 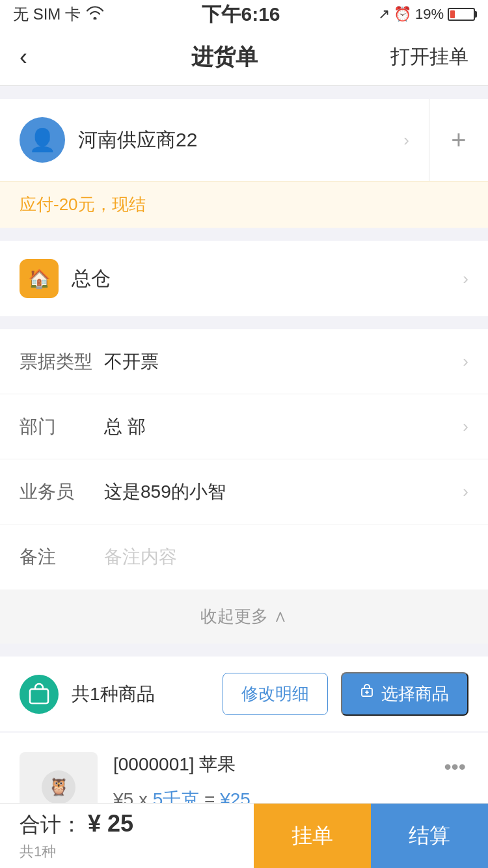 What do you see at coordinates (241, 141) in the screenshot?
I see `supplier-name: 河南供应商22` at bounding box center [241, 141].